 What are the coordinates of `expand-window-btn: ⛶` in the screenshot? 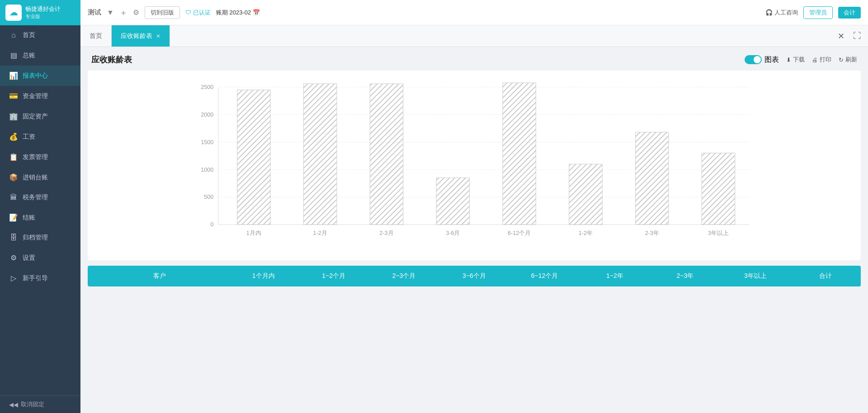 It's located at (857, 36).